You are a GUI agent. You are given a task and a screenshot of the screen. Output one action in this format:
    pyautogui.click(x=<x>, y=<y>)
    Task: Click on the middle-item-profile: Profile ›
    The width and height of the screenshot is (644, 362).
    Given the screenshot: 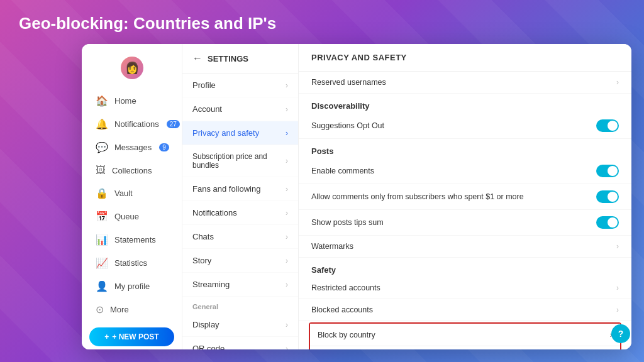 What is the action you would take?
    pyautogui.click(x=240, y=85)
    